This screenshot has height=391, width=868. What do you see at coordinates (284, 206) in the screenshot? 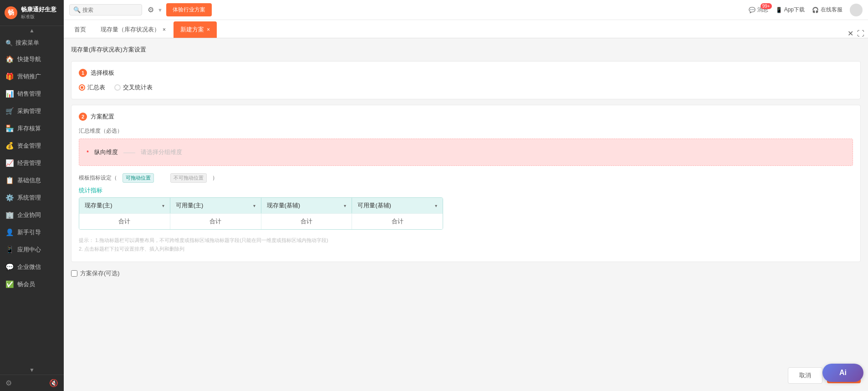
I see `stats-col-2-label: 现存量(基辅)` at bounding box center [284, 206].